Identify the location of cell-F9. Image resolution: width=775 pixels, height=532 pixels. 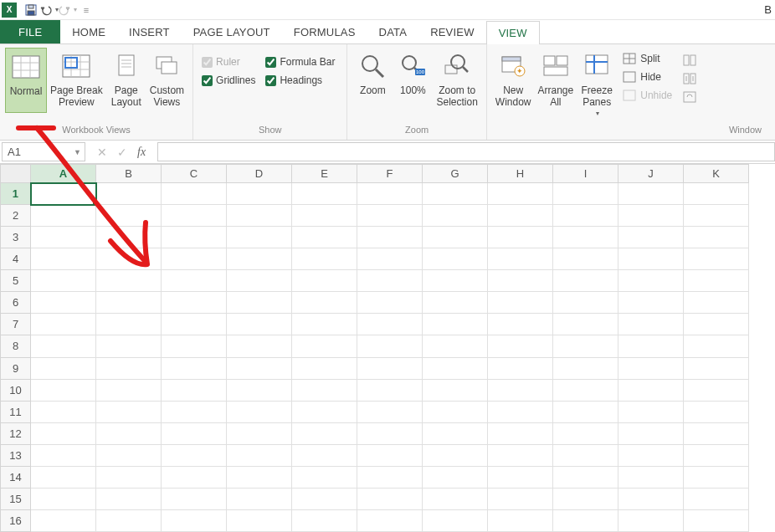
(390, 368).